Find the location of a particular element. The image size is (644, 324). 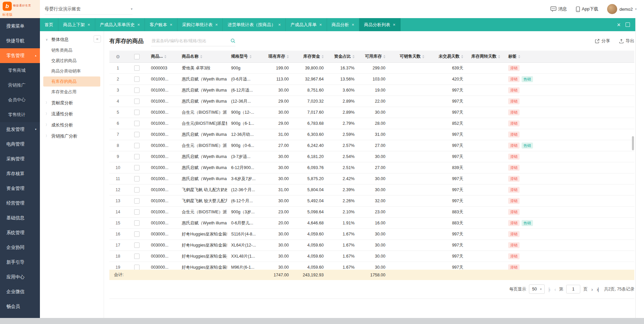

sidebar-item: 基础信息 is located at coordinates (20, 218).